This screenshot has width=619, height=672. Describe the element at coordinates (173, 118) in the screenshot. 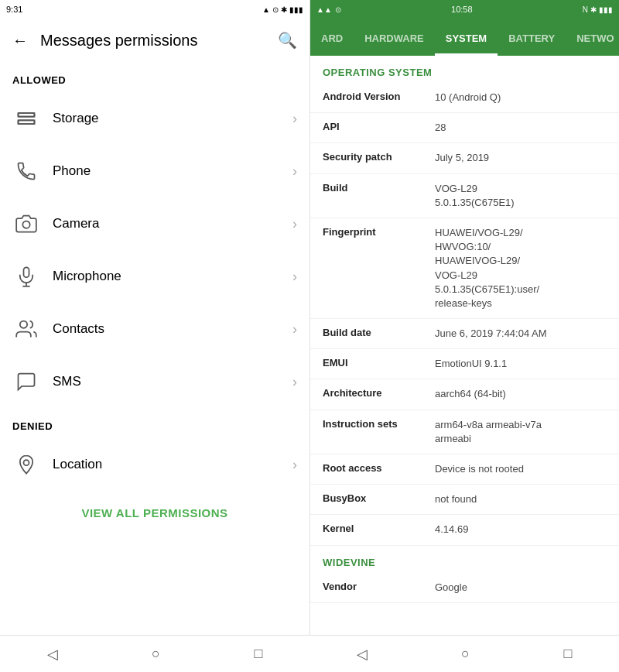

I see `storage-label: Storage` at that location.